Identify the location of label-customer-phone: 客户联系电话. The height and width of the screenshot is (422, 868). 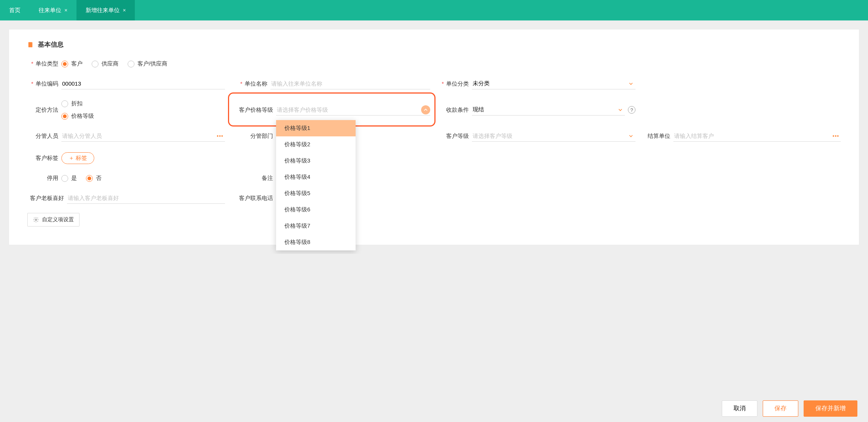
(254, 198).